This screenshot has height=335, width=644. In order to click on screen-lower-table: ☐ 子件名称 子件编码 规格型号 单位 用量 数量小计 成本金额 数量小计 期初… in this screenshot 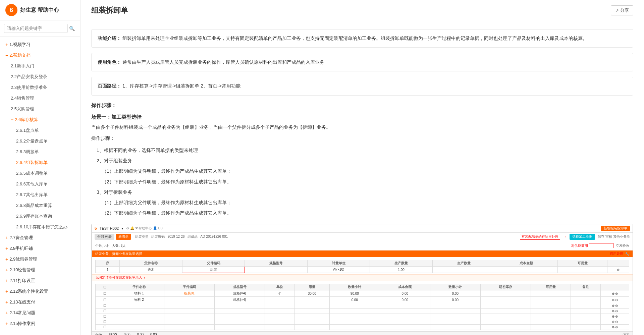, I will do `click(362, 306)`.